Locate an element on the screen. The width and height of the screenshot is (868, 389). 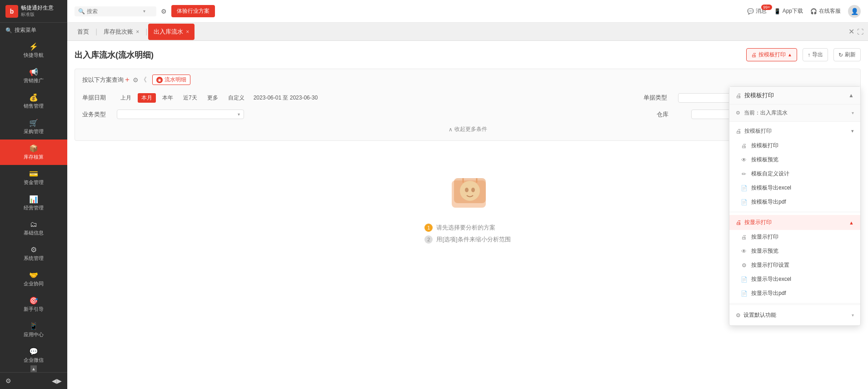
expand-tab-icon: ⛶ is located at coordinates (860, 32).